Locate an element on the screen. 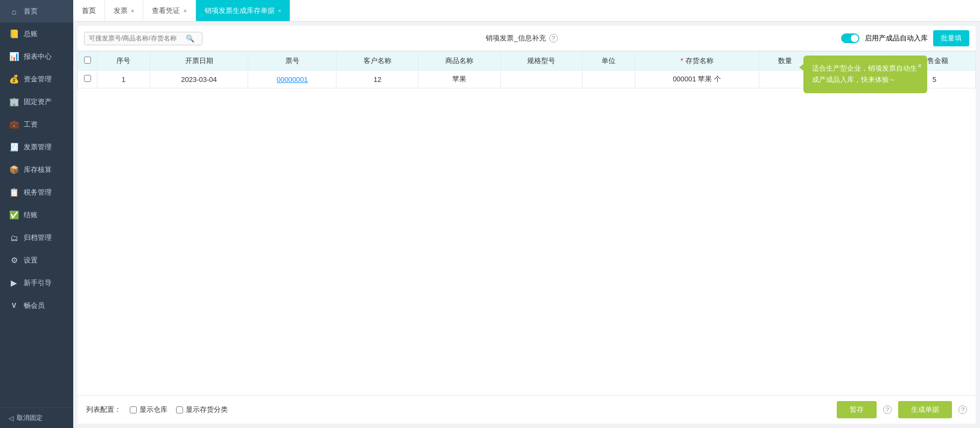  select-all-checkbox is located at coordinates (87, 60).